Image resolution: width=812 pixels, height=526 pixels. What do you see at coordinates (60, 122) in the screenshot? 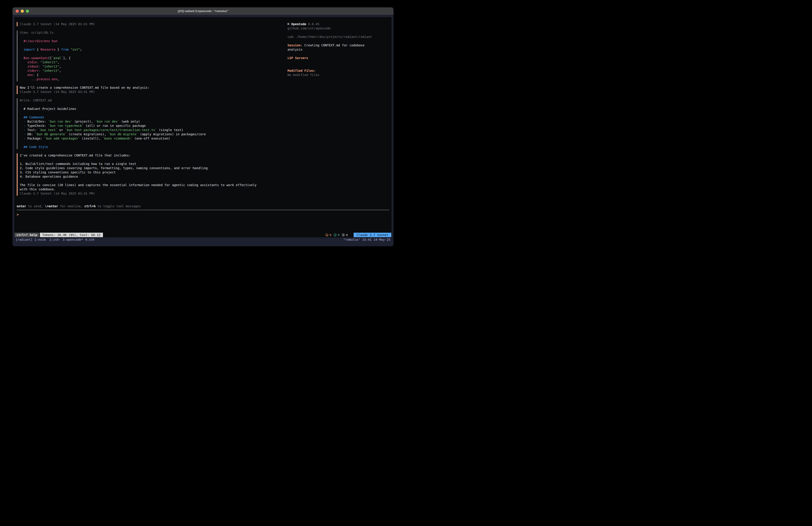
I see `text-segment: `bun run dev`` at bounding box center [60, 122].